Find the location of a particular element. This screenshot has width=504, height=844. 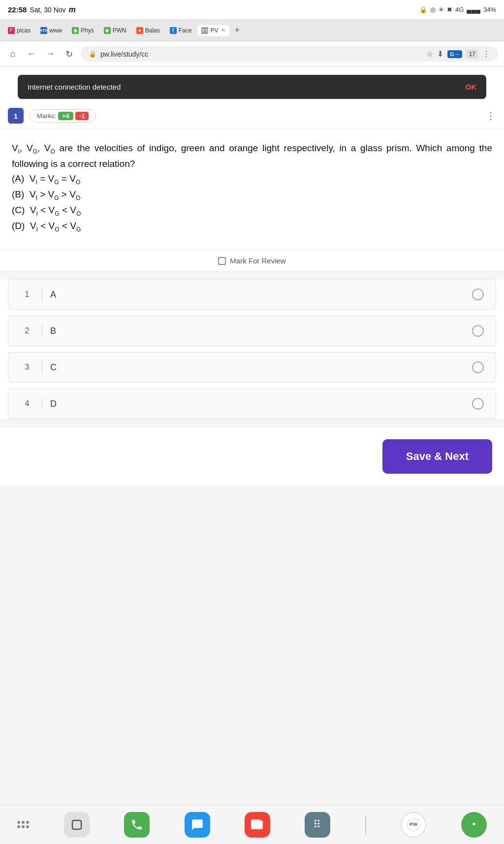

lock-icon: 🔒 is located at coordinates (423, 10).